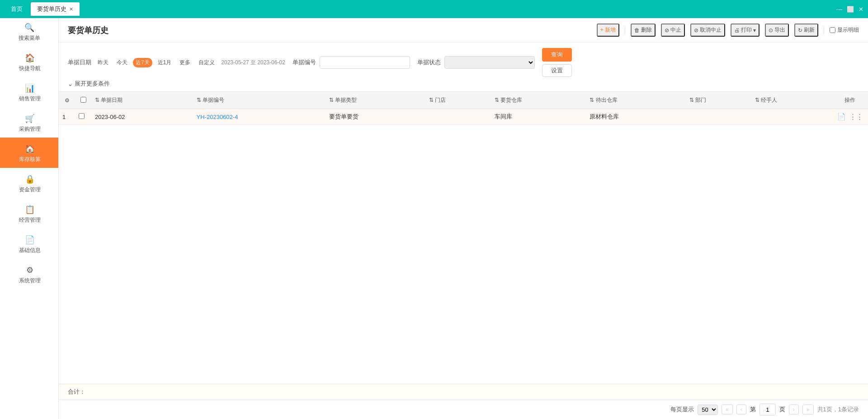 Image resolution: width=868 pixels, height=419 pixels. Describe the element at coordinates (856, 117) in the screenshot. I see `row-more-icon: ⋮⋮` at that location.